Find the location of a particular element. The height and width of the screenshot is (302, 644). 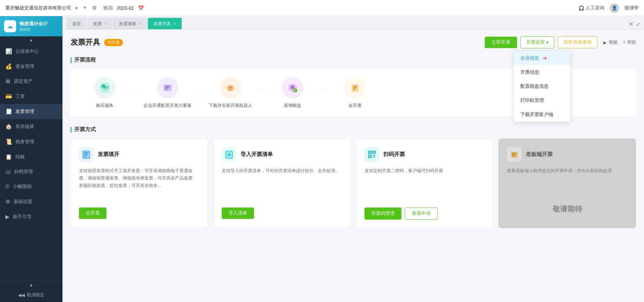

tab-close-btn: ✕ is located at coordinates (631, 24).